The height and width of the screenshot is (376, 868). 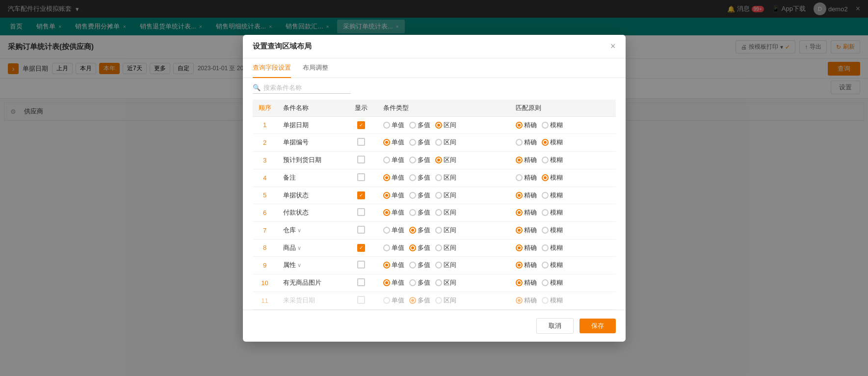 What do you see at coordinates (555, 326) in the screenshot?
I see `cancel-button: 取消` at bounding box center [555, 326].